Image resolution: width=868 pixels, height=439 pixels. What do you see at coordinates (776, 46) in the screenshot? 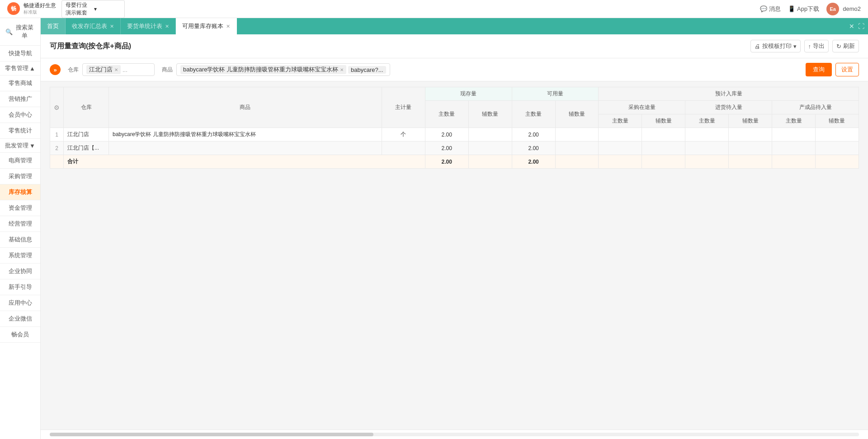
I see `print-button: 🖨 按模板打印 ▾` at bounding box center [776, 46].